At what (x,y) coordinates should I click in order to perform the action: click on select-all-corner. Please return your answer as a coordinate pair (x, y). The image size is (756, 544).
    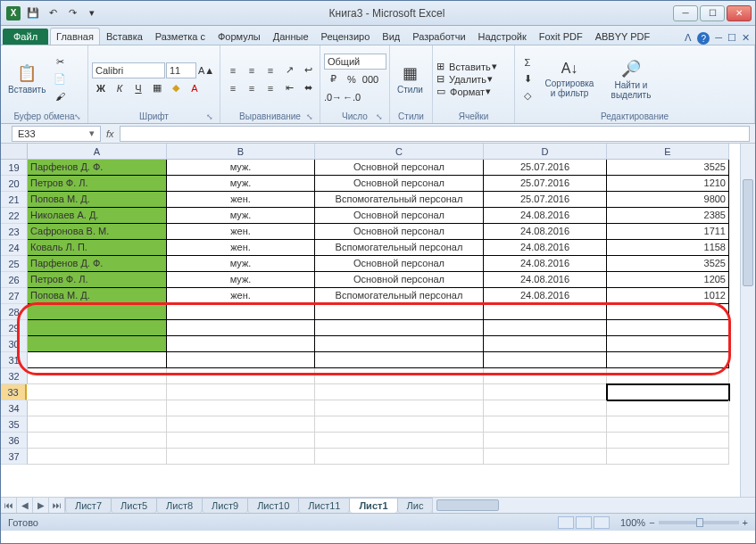
    Looking at the image, I should click on (14, 152).